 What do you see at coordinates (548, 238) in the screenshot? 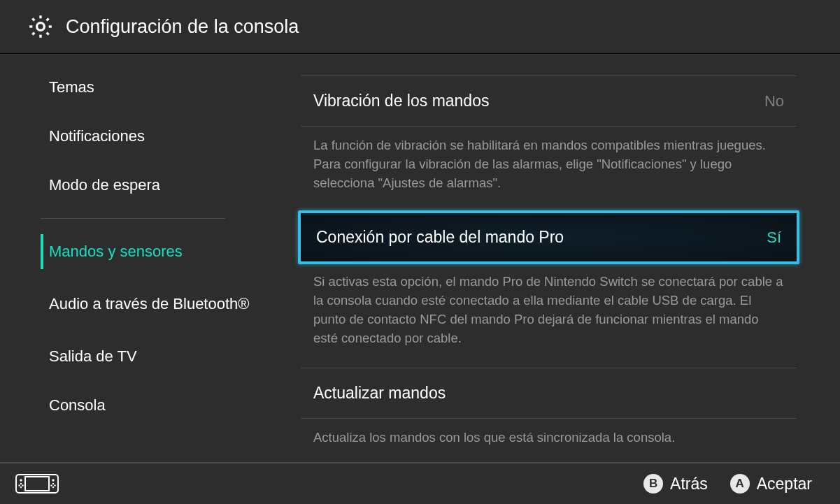
I see `row-wired-pro: Conexión por cable del mando Pro Sí` at bounding box center [548, 238].